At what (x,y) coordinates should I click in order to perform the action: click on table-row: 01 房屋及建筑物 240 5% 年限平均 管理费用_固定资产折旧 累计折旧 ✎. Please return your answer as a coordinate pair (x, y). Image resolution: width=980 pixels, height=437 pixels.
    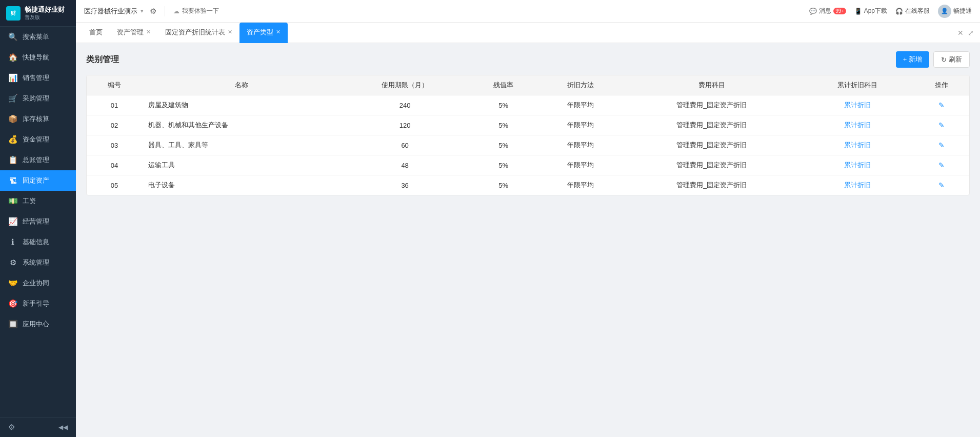
    Looking at the image, I should click on (528, 106).